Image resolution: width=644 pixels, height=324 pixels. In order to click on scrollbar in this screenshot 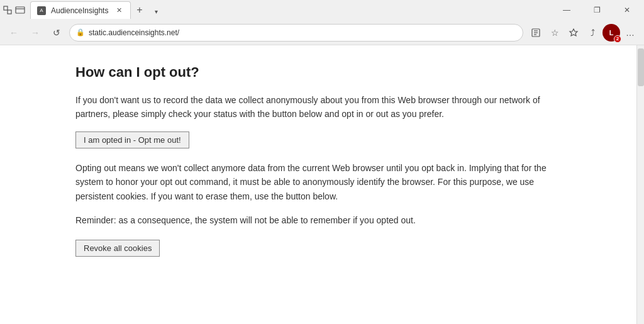, I will do `click(640, 185)`.